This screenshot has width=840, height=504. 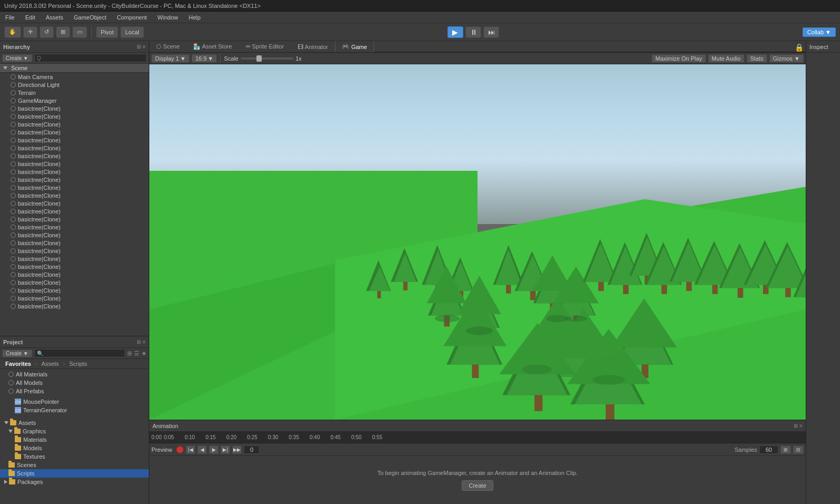 I want to click on hierarchy-item-13: basictree(Clone), so click(x=74, y=179).